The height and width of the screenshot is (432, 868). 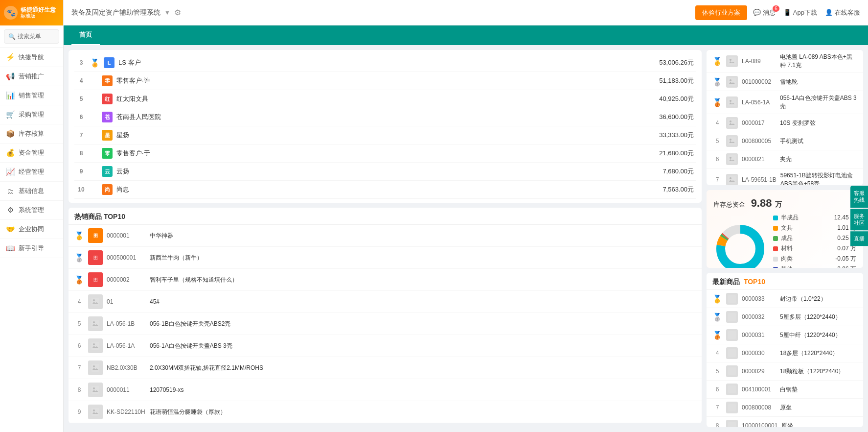 What do you see at coordinates (385, 81) in the screenshot?
I see `table-row: 4 零 零售客户·许 51,183.00元` at bounding box center [385, 81].